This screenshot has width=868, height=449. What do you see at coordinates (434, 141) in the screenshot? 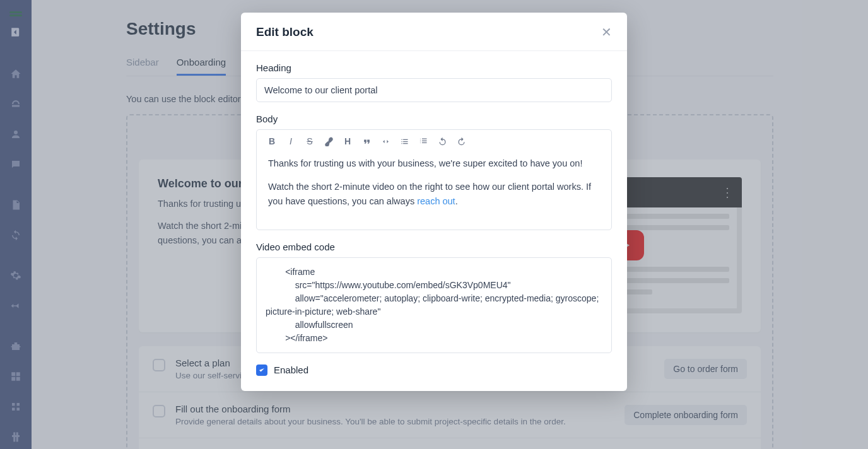
I see `editor-toolbar: B I S H` at bounding box center [434, 141].